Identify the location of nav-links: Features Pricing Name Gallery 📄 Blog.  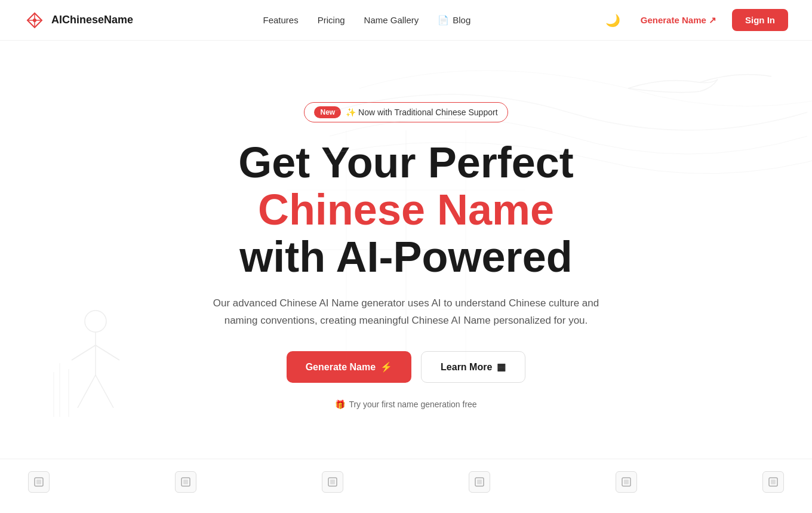
(367, 20).